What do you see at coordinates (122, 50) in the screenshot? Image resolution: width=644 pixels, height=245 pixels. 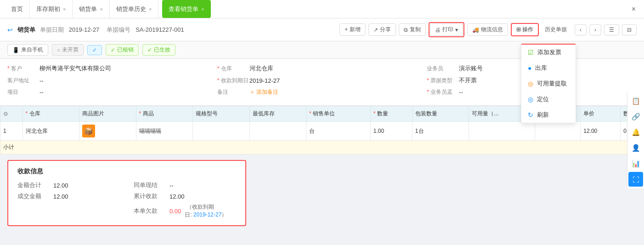 I see `verified-badge: ✓ 已核销` at bounding box center [122, 50].